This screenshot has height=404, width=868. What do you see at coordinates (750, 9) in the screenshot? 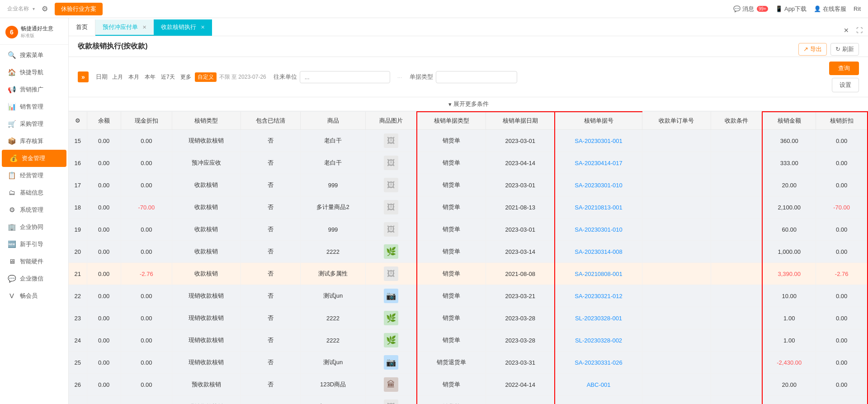
I see `message-button: 💬 消息 99+` at bounding box center [750, 9].